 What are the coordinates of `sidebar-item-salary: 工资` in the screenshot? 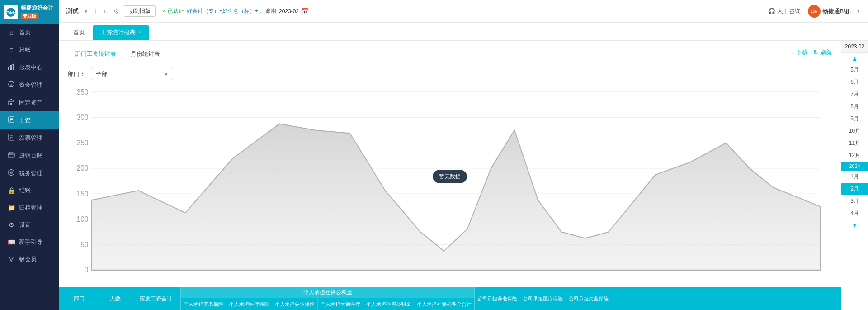 It's located at (29, 120).